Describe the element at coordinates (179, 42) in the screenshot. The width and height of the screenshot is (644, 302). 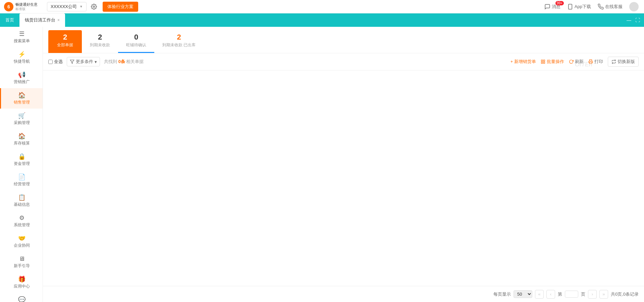
I see `stat-tab-shipped: 2 到期未收款 已出库` at that location.